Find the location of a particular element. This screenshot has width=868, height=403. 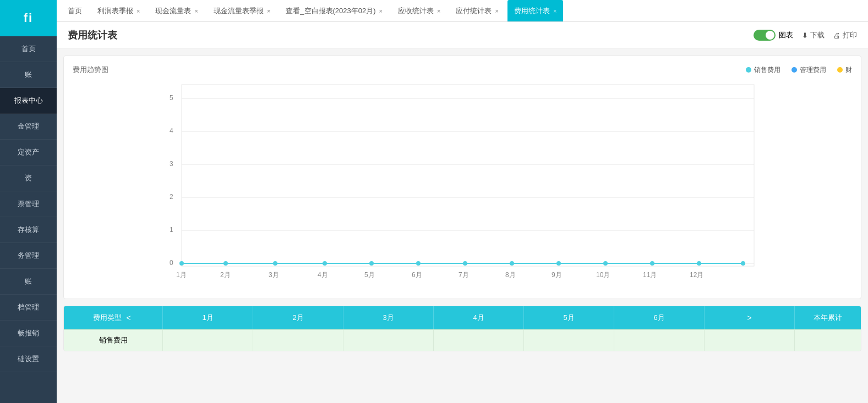

print-button: 🖨 打印 is located at coordinates (845, 35).